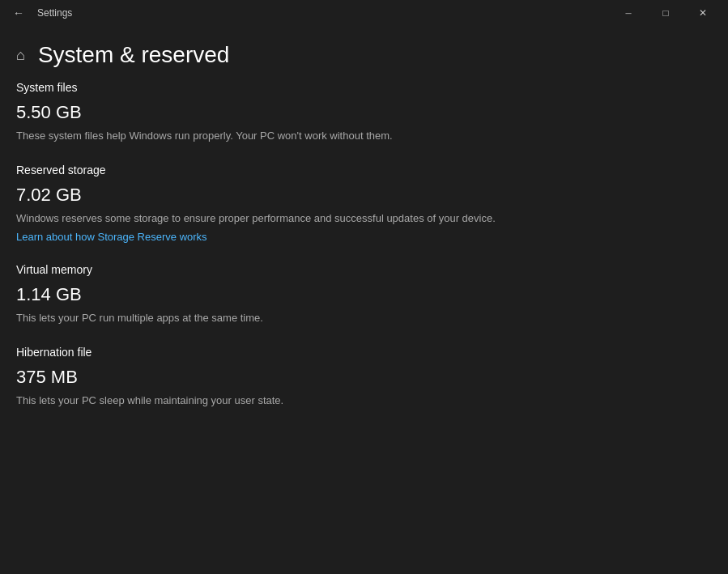 This screenshot has width=728, height=574. What do you see at coordinates (134, 55) in the screenshot?
I see `page-title: System & reserved` at bounding box center [134, 55].